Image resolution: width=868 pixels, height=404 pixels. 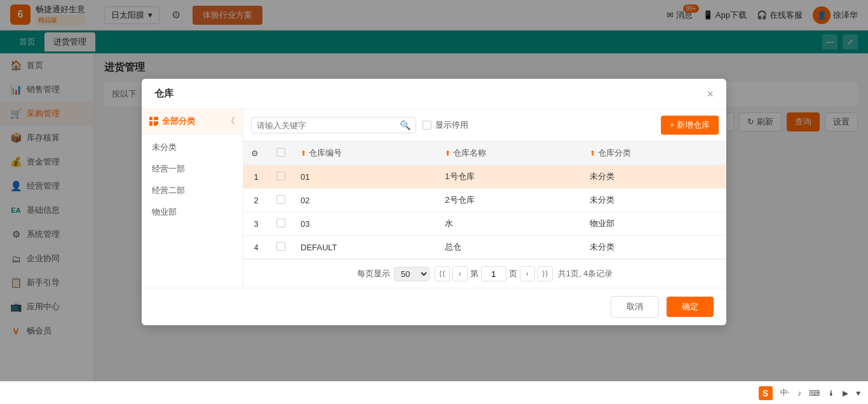 I want to click on page-size-select: 每页显示 50 100 200, so click(x=393, y=274).